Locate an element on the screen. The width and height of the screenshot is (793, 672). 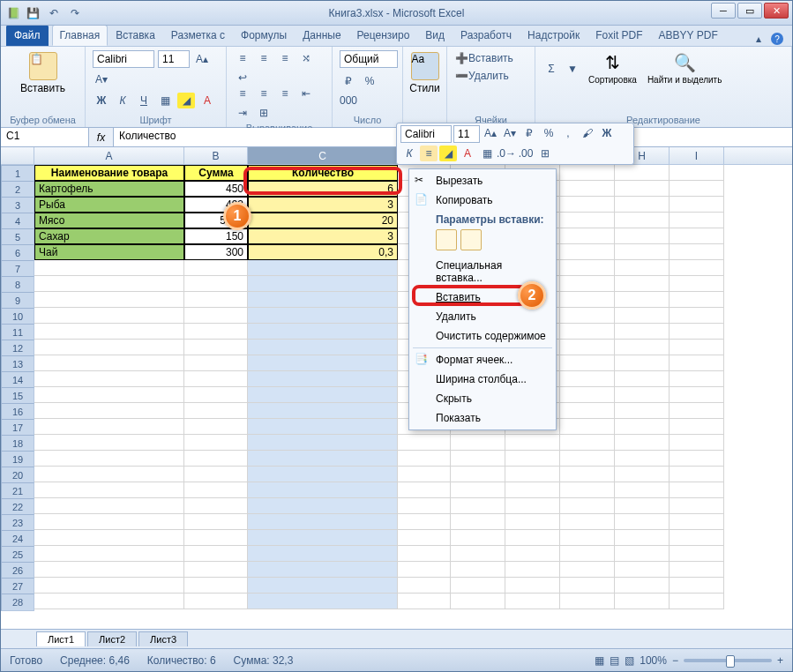
orientation-icon: ⤭ is located at coordinates (306, 58).